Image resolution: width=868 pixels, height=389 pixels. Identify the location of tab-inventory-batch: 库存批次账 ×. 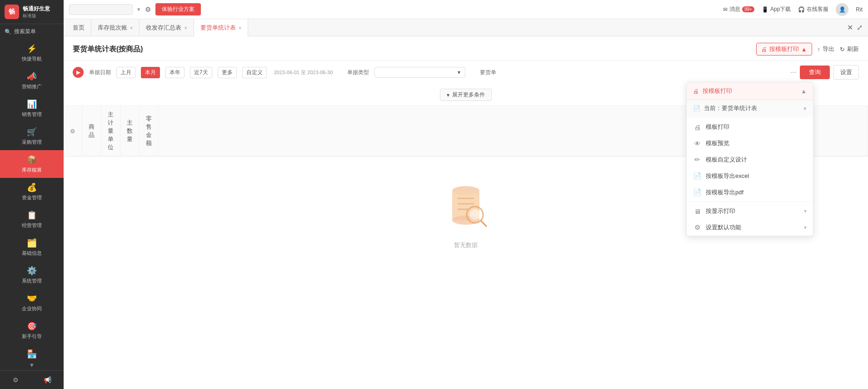
(115, 28).